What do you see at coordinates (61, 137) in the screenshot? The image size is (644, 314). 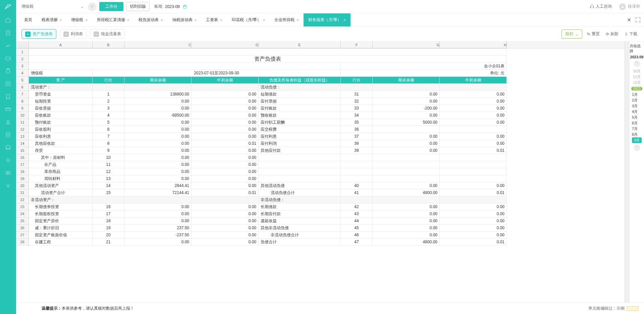 I see `cell: 应收利息` at bounding box center [61, 137].